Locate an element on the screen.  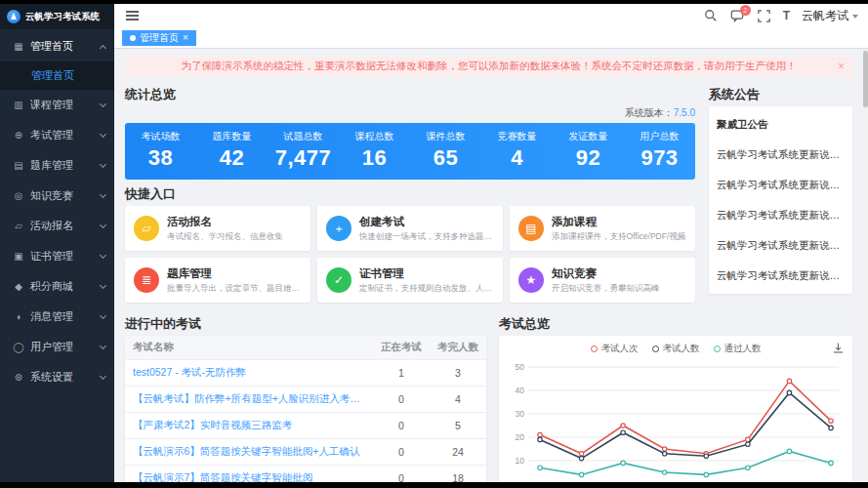
message-bell-icon: 2 is located at coordinates (738, 16).